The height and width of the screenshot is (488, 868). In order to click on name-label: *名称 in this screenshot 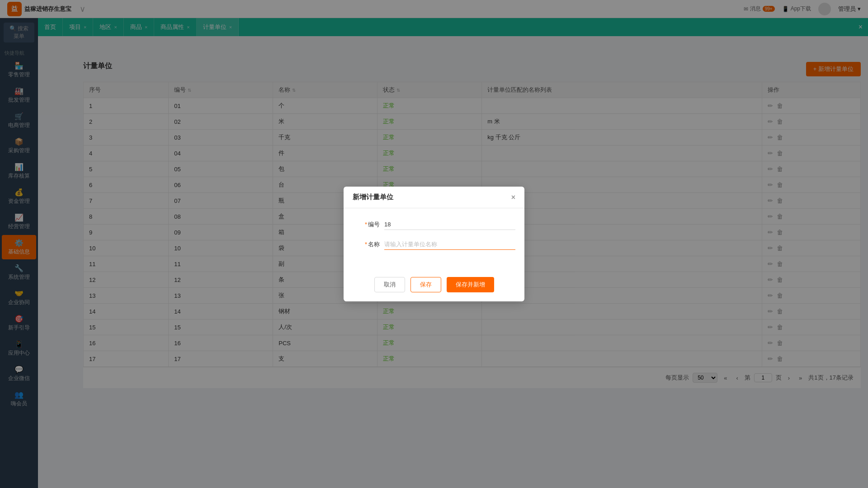, I will do `click(366, 244)`.